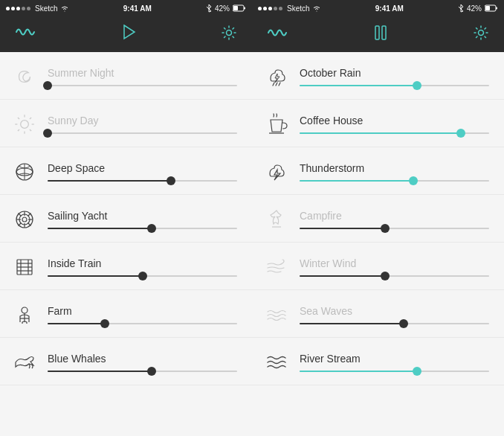  What do you see at coordinates (394, 228) in the screenshot?
I see `campfire-slider` at bounding box center [394, 228].